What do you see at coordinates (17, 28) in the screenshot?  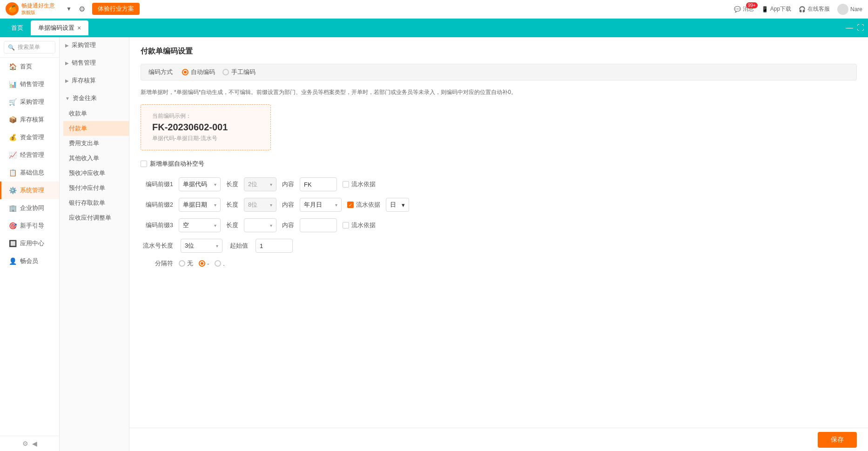 I see `tab-home-label: 首页` at bounding box center [17, 28].